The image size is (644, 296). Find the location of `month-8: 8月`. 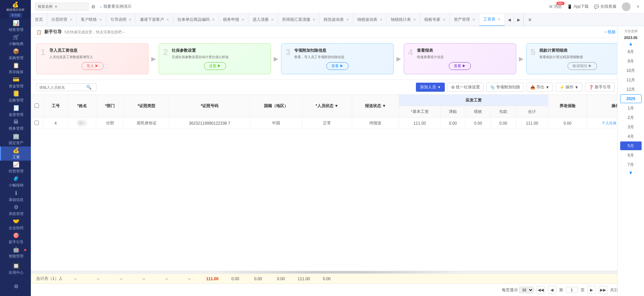

month-8: 8月 is located at coordinates (631, 52).